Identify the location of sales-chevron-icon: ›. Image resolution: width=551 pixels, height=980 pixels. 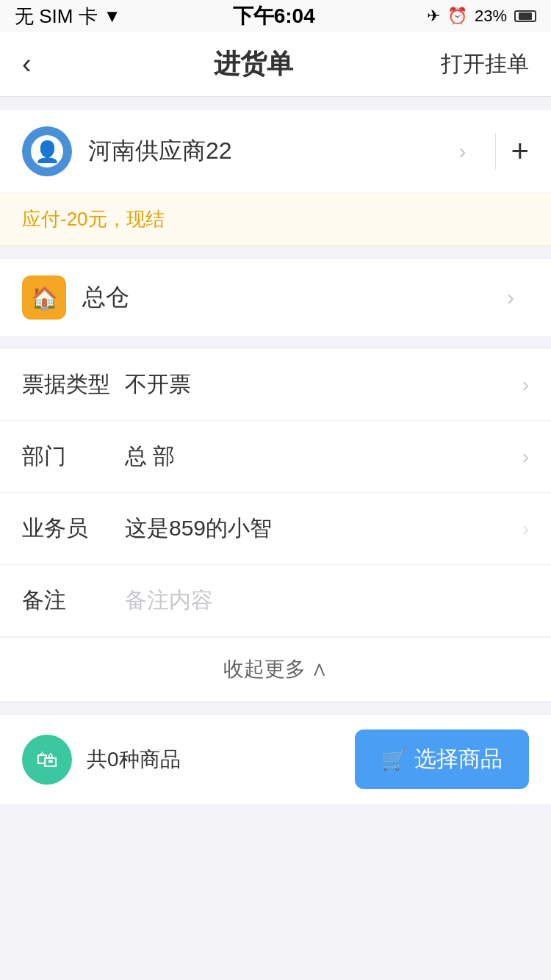
(526, 529).